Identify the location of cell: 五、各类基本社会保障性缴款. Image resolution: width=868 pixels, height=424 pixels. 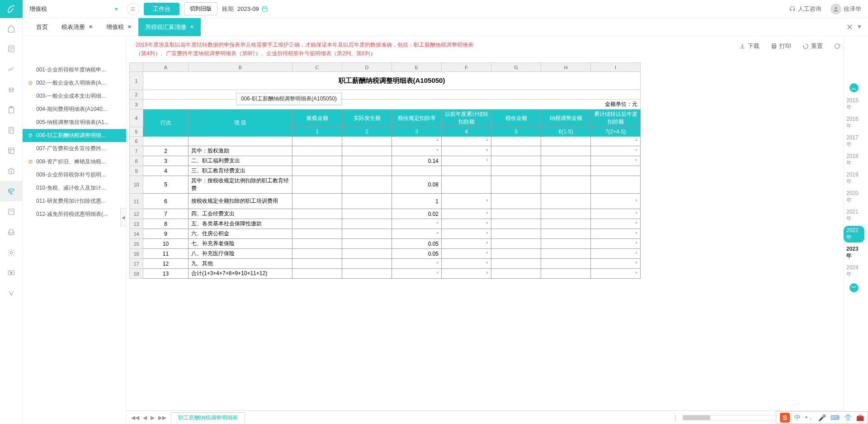
(241, 224).